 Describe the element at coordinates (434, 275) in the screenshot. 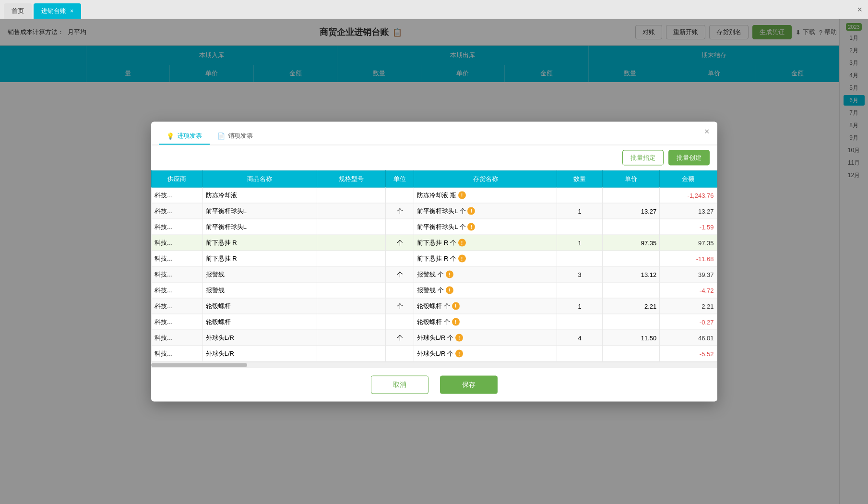

I see `table-row: 科技… 报警线 个 报警线 个 ! 3 13.12 39.37` at that location.